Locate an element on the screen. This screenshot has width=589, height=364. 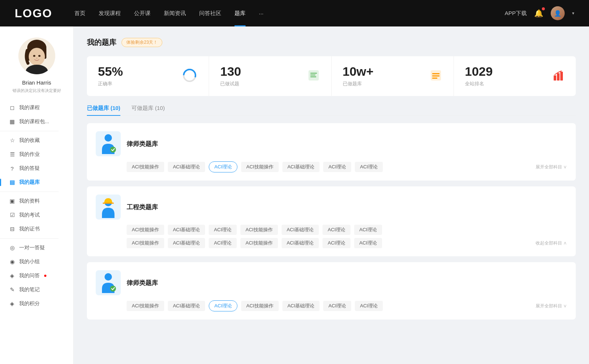
expand-btn-1: 展开全部科目 ∨ is located at coordinates (551, 167).